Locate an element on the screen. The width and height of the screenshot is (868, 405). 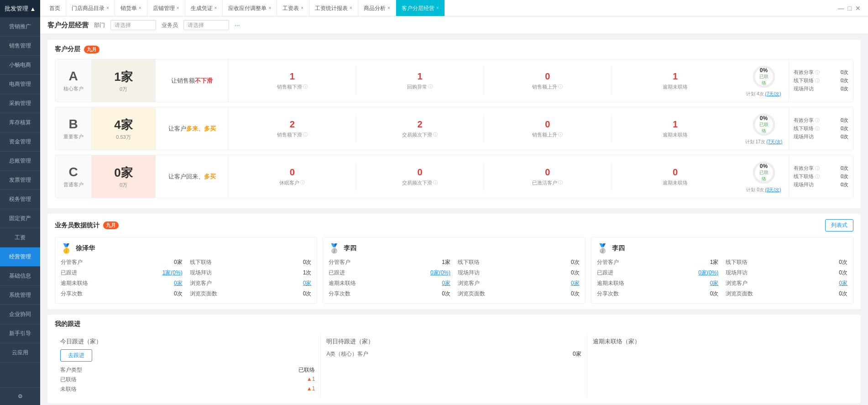
sidebar-item-gongzi: 工资 is located at coordinates (20, 238).